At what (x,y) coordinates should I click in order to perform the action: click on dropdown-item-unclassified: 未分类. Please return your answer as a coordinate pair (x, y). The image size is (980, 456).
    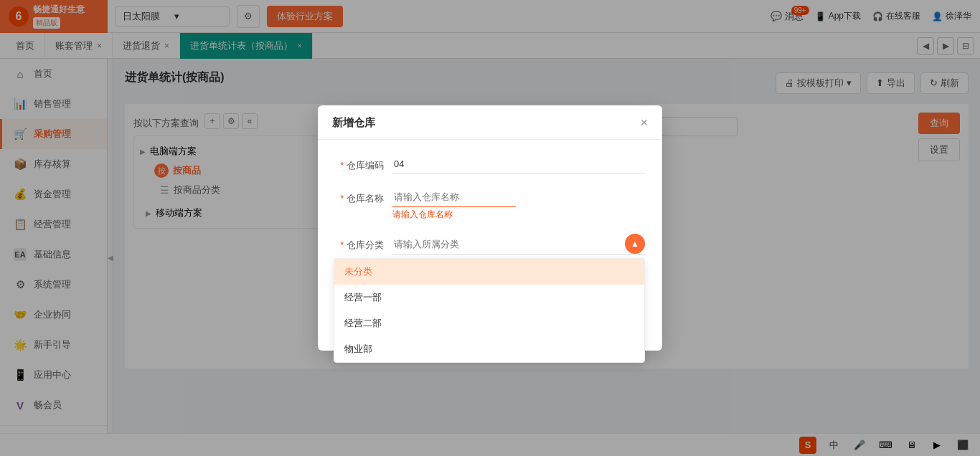
    Looking at the image, I should click on (489, 272).